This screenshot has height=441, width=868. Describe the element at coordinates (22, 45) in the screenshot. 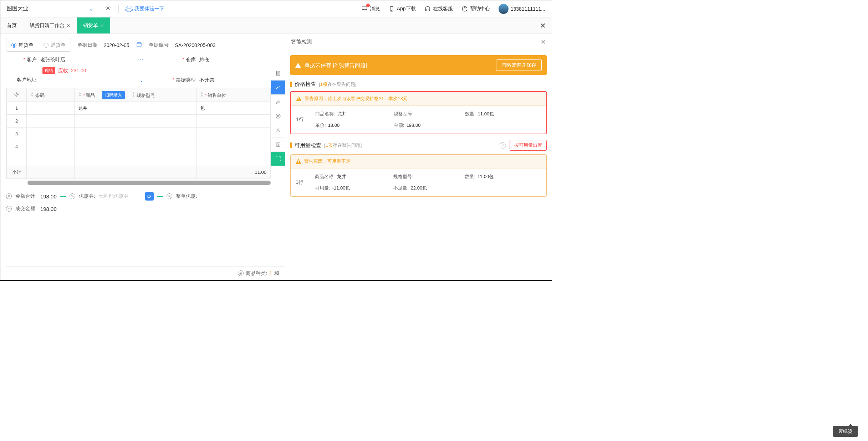

I see `radio-sale: 销货单` at that location.